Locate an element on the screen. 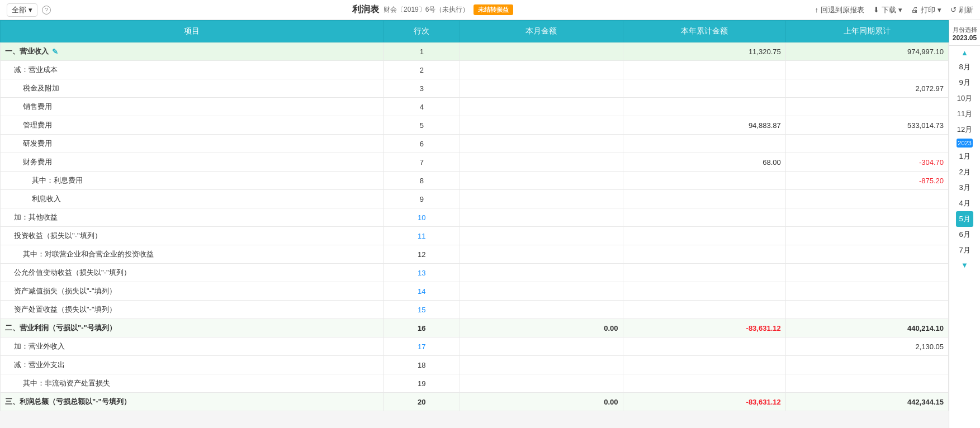  cell-name: 其中：利息费用 is located at coordinates (192, 181).